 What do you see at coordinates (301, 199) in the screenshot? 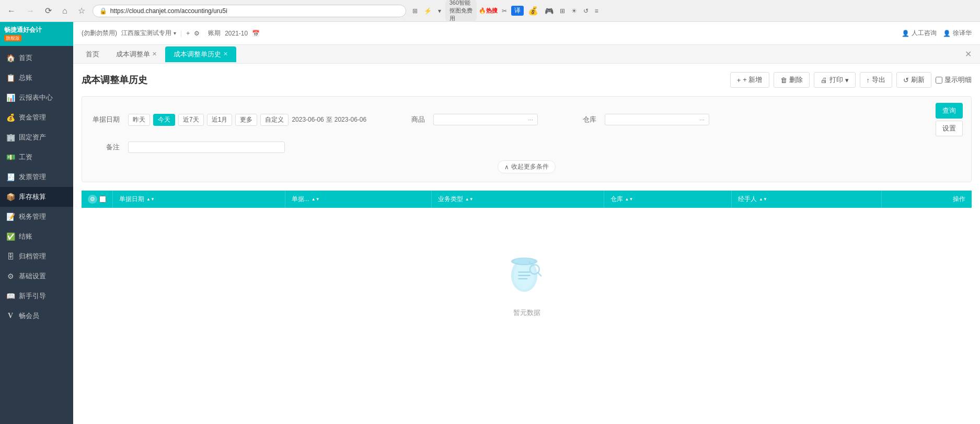
I see `th-doc-label: 单据...` at bounding box center [301, 199].